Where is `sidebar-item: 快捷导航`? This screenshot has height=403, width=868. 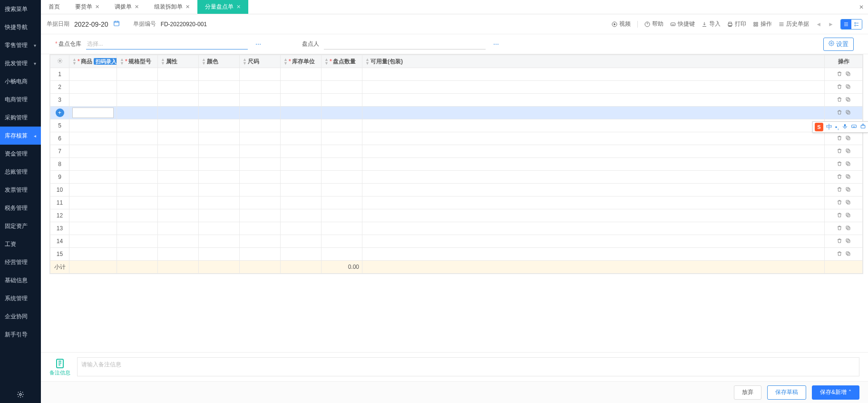
sidebar-item: 快捷导航 is located at coordinates (20, 27).